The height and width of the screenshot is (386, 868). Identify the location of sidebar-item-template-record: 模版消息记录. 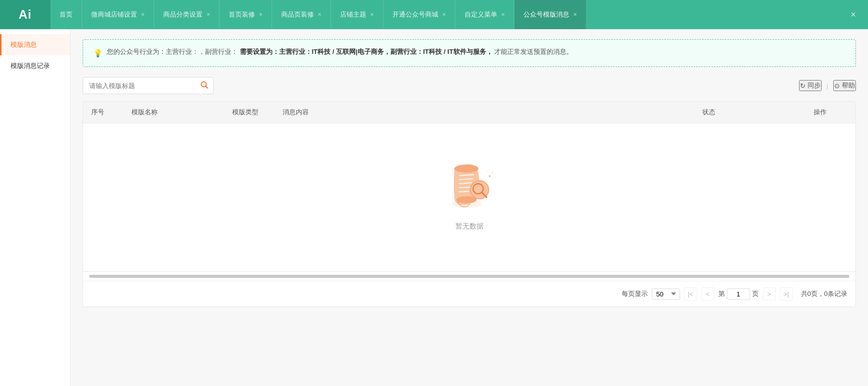
(35, 66).